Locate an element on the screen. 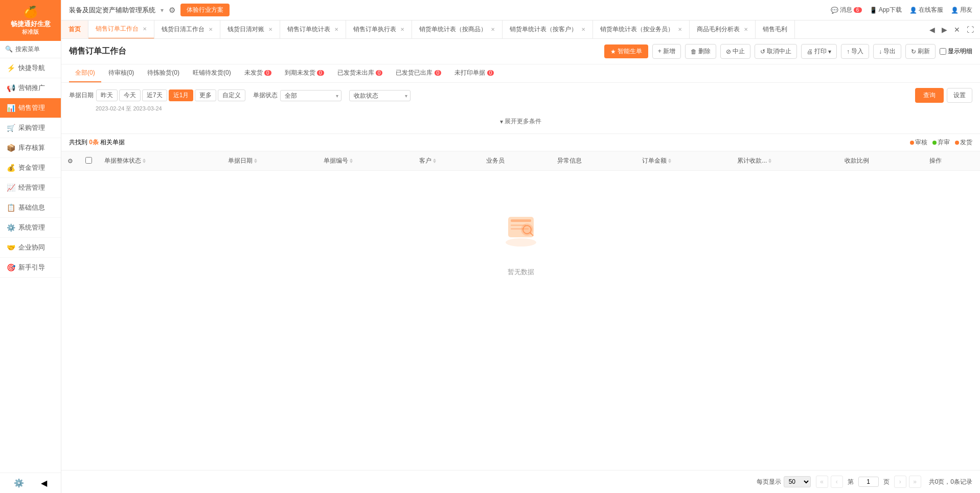  subtab-shipped-out: 已发货已出库 0 is located at coordinates (418, 74).